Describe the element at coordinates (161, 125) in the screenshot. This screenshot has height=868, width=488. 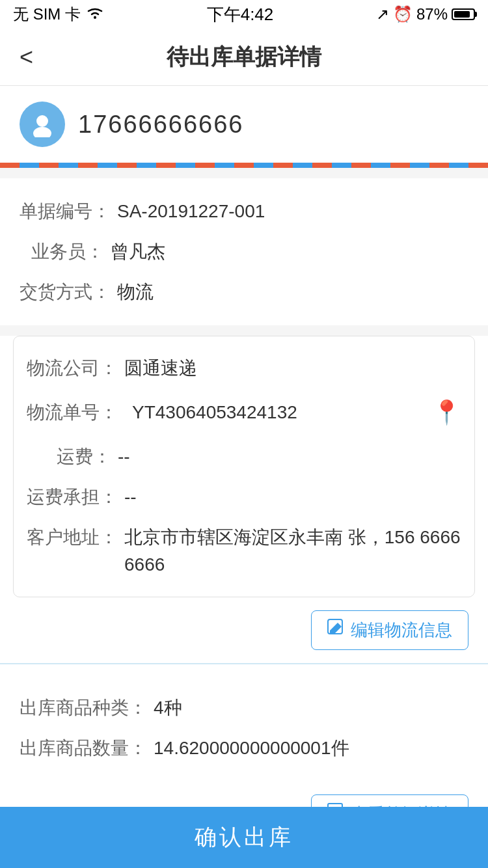
I see `user-phone: 17666666666` at that location.